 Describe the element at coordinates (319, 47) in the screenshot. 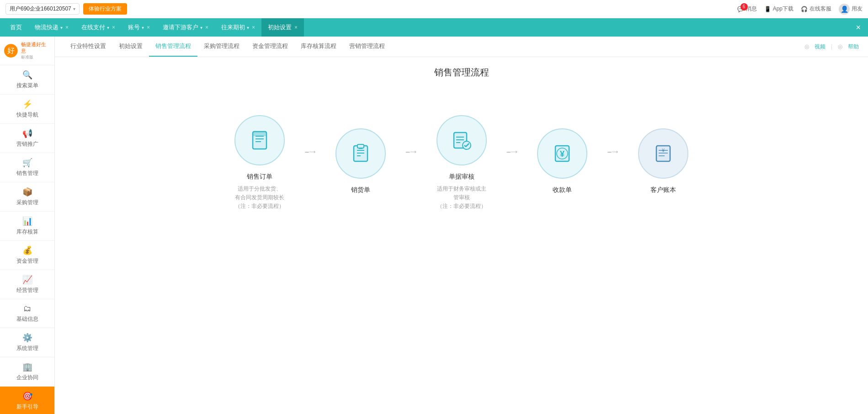

I see `sub-tab-inventory-flow: 库存核算流程` at that location.